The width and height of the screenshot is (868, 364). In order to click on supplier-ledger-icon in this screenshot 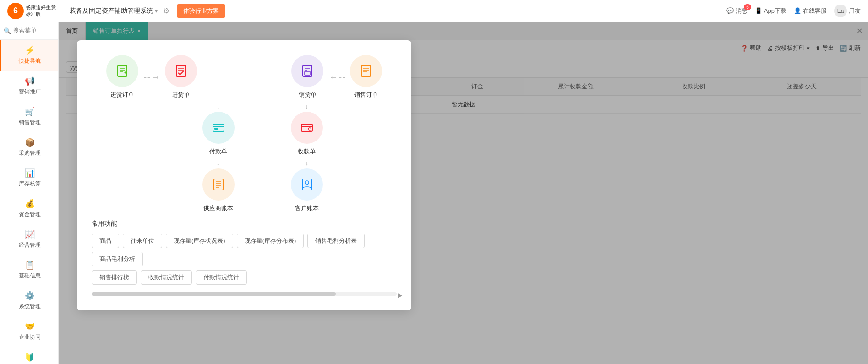, I will do `click(218, 185)`.